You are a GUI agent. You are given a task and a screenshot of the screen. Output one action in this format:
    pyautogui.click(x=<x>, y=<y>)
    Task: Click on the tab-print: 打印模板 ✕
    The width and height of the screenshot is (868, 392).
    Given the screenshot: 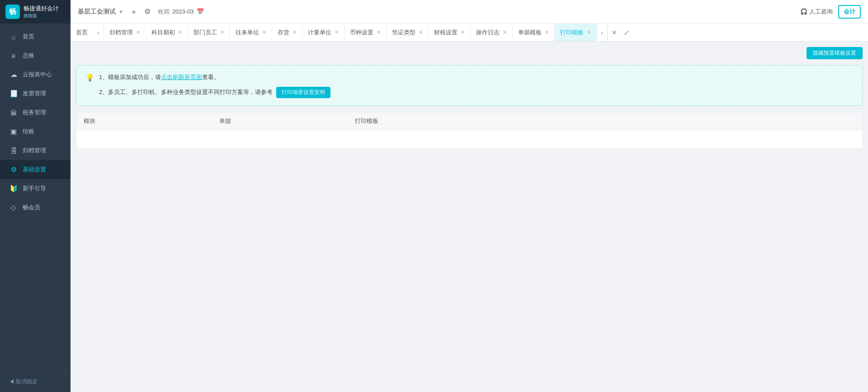 What is the action you would take?
    pyautogui.click(x=576, y=33)
    